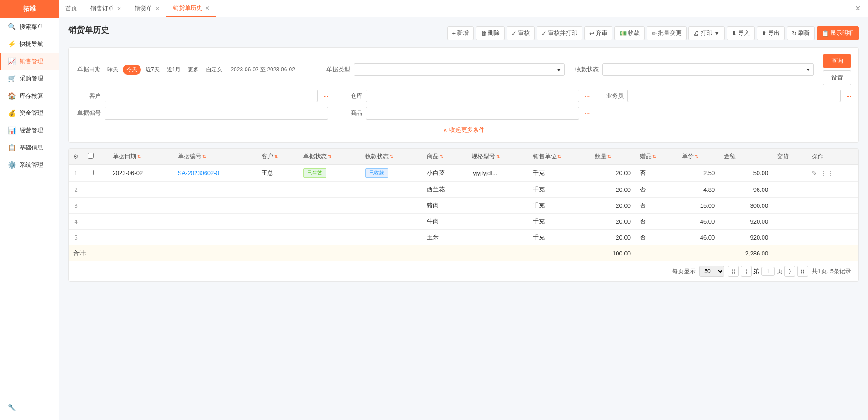 The height and width of the screenshot is (420, 868). What do you see at coordinates (598, 33) in the screenshot?
I see `abandon-button: ↩ 弃审` at bounding box center [598, 33].